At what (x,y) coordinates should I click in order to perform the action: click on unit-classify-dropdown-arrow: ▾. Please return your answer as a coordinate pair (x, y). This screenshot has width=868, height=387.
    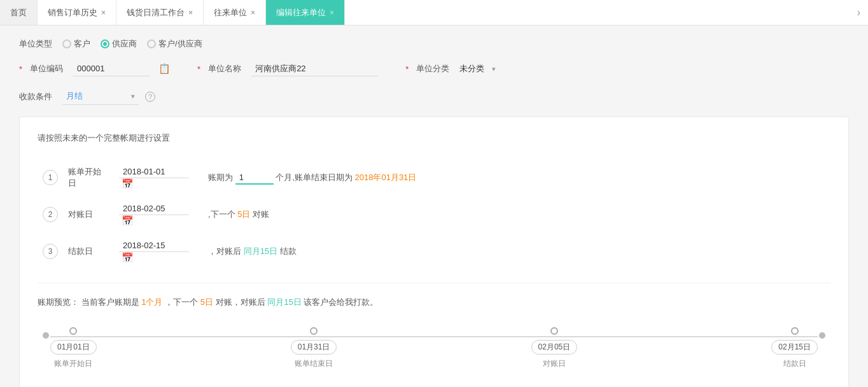
    Looking at the image, I should click on (494, 69).